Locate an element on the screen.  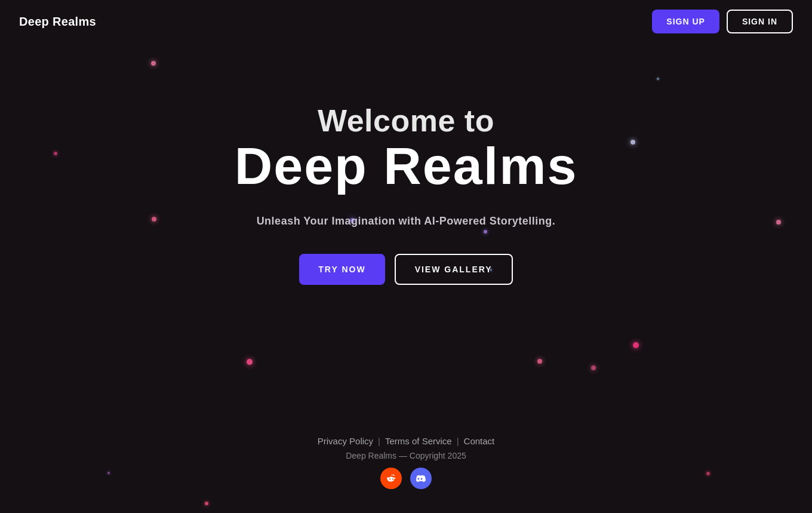
privacy-policy-link: Privacy Policy is located at coordinates (345, 441).